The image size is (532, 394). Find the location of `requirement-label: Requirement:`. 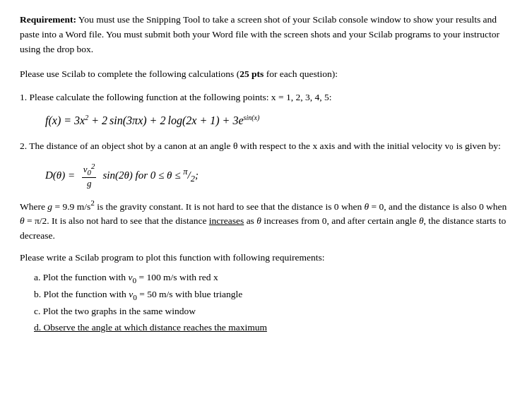

requirement-label: Requirement: is located at coordinates (48, 20).